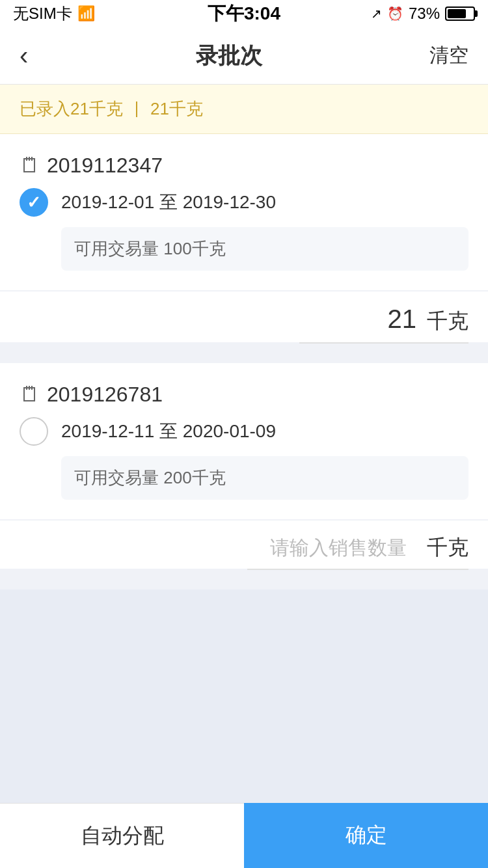  Describe the element at coordinates (244, 394) in the screenshot. I see `batch2-header: 🗒 2019126781` at that location.